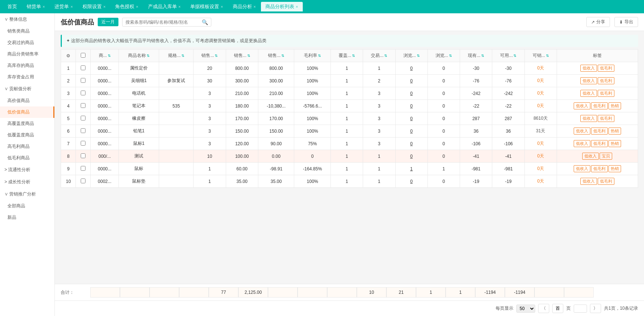  What do you see at coordinates (276, 131) in the screenshot?
I see `row-s3: 150.00` at bounding box center [276, 131].